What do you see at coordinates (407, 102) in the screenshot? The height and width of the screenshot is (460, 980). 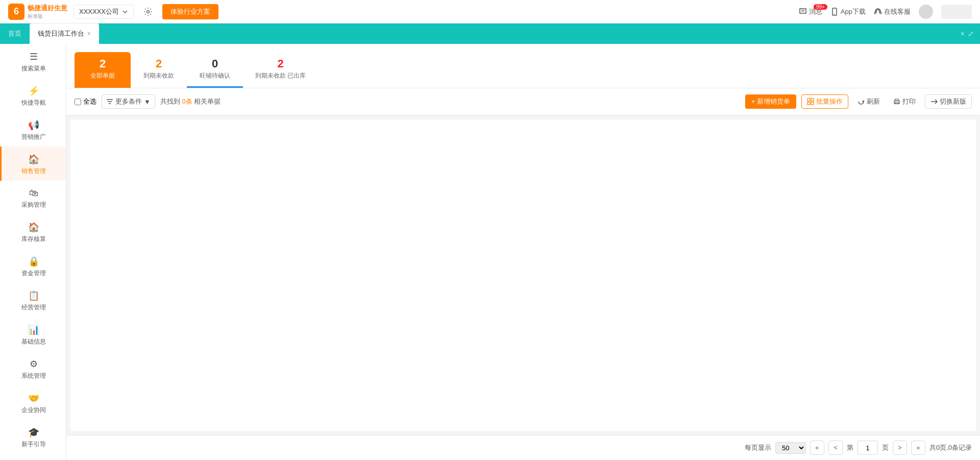 I see `toolbar-left: 全选 更多条件 ▼ 共找到 0条 相关单据` at bounding box center [407, 102].